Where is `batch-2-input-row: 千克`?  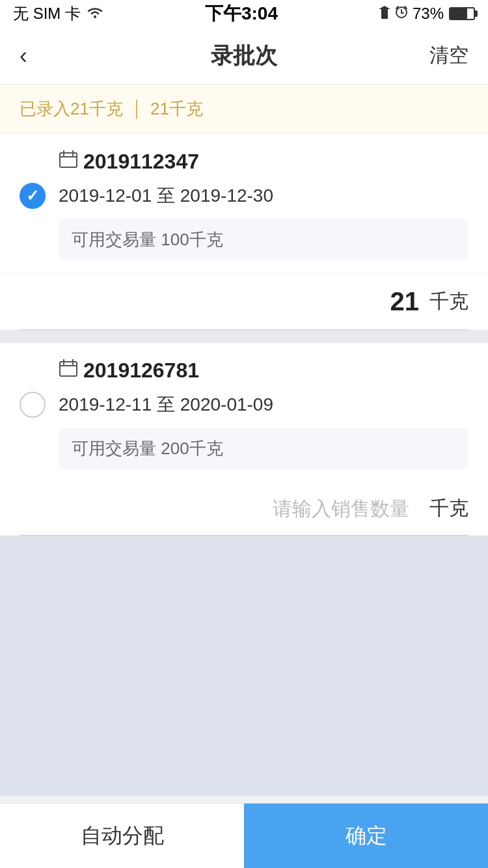
batch-2-input-row: 千克 is located at coordinates (244, 509).